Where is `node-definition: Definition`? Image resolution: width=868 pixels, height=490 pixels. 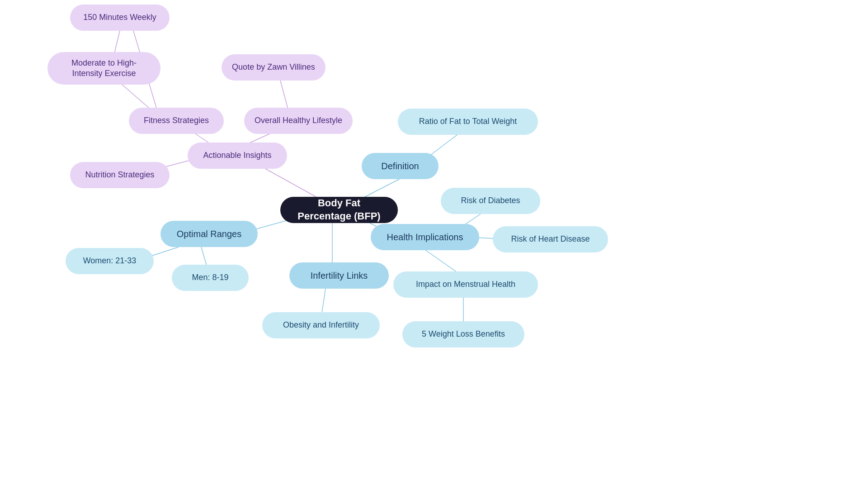 node-definition: Definition is located at coordinates (400, 166).